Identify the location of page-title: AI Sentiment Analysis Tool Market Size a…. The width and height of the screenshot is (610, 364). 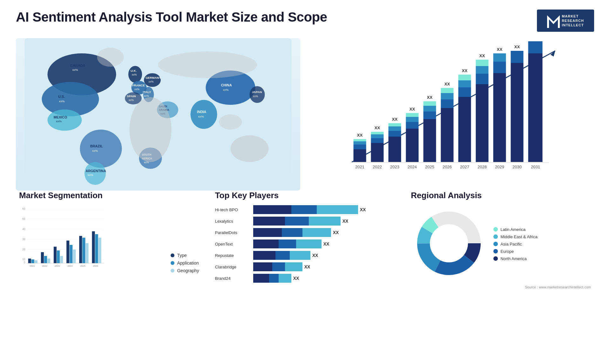
(172, 17).